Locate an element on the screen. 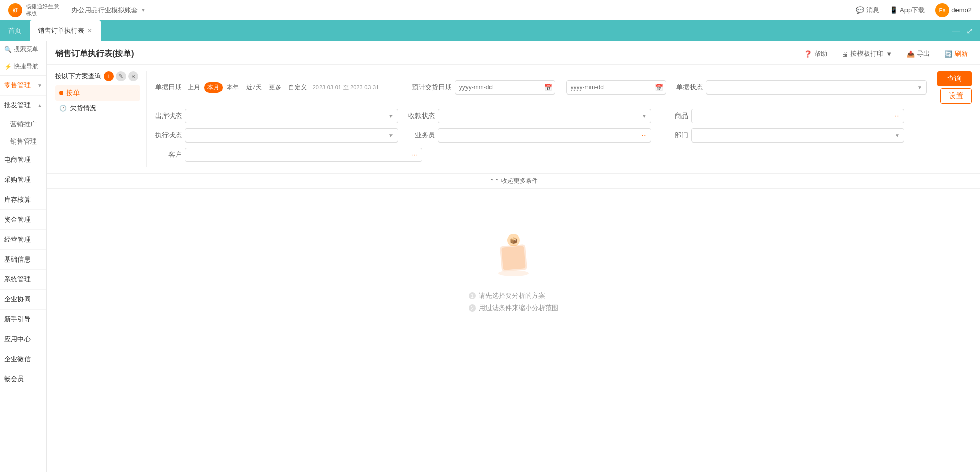 The width and height of the screenshot is (980, 472). print-icon: 🖨 is located at coordinates (845, 54).